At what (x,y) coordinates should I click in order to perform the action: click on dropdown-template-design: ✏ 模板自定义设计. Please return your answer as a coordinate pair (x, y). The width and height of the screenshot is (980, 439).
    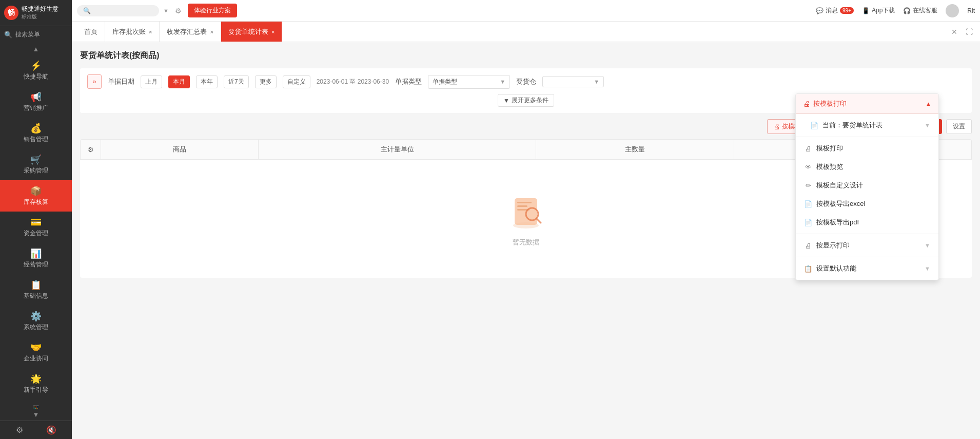
    Looking at the image, I should click on (867, 185).